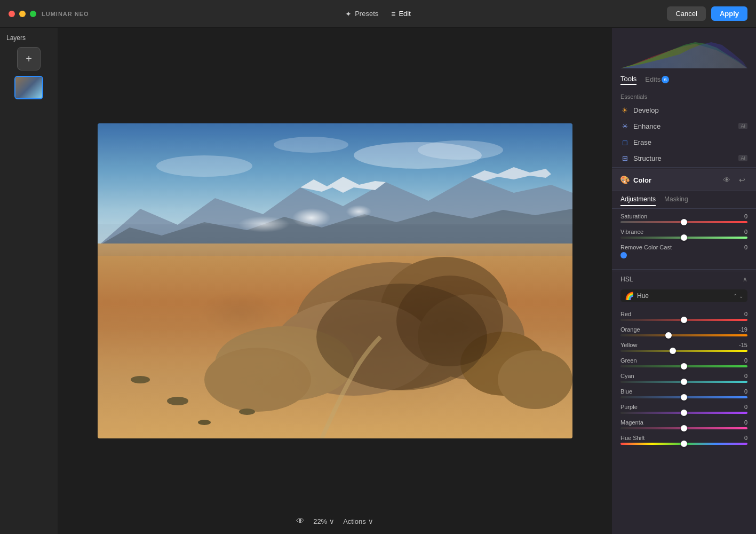  I want to click on close-button, so click(12, 14).